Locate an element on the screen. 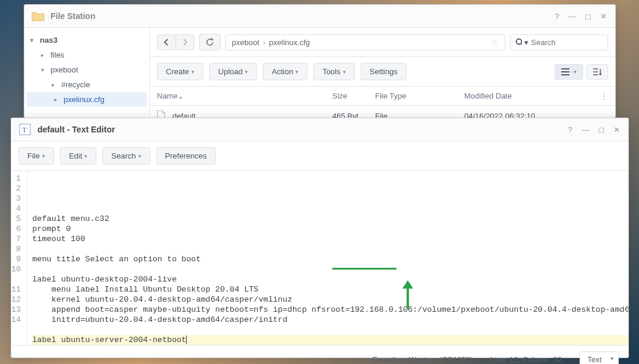 The width and height of the screenshot is (639, 364). code-line: menu title Select an option to boot is located at coordinates (330, 259).